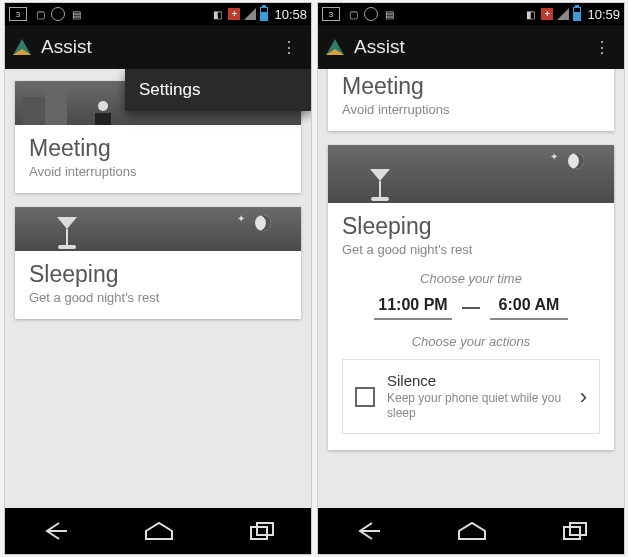  What do you see at coordinates (471, 278) in the screenshot?
I see `choose-time-label: Choose your time` at bounding box center [471, 278].